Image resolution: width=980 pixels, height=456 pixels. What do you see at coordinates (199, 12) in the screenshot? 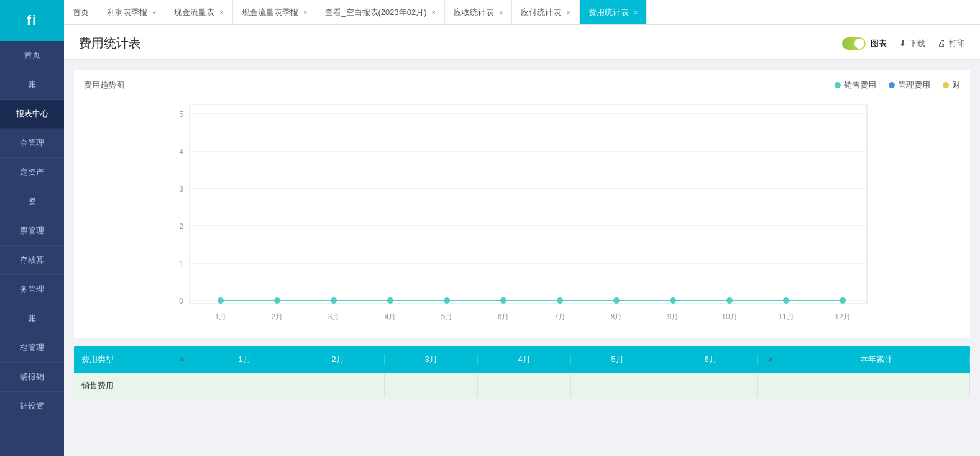
I see `tab-cashflow: 现金流量表 ×` at bounding box center [199, 12].